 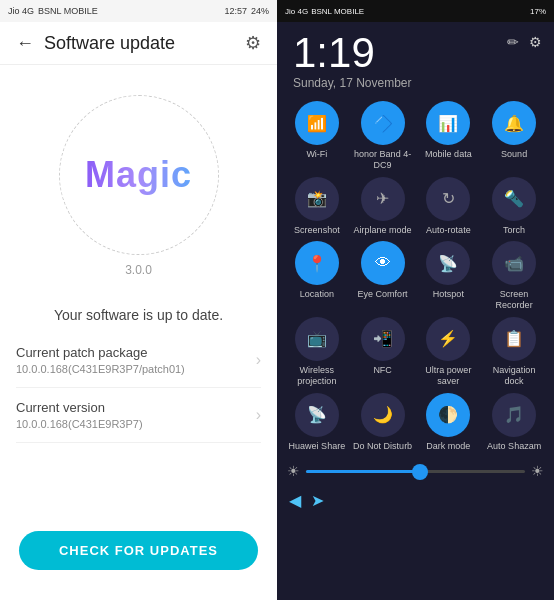 I want to click on brightness-track, so click(x=416, y=472).